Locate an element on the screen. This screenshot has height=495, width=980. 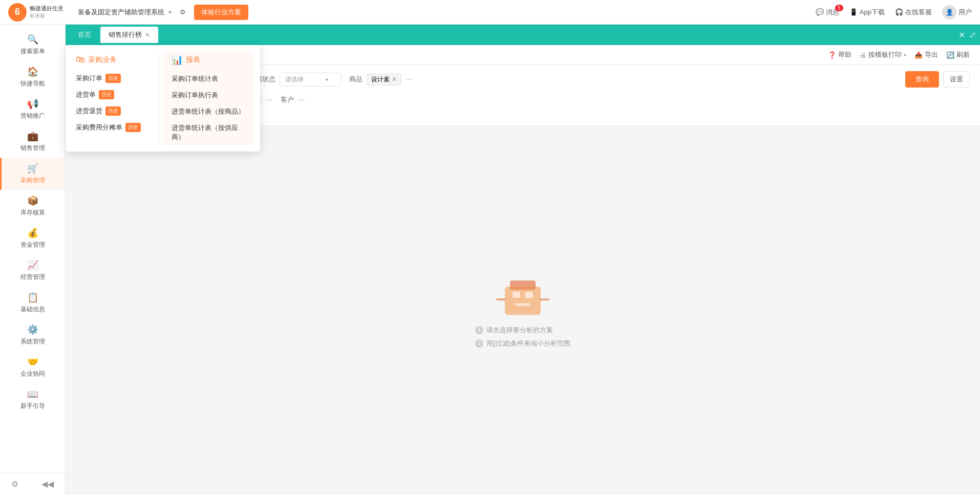
history-badge-1: 历史 is located at coordinates (113, 78).